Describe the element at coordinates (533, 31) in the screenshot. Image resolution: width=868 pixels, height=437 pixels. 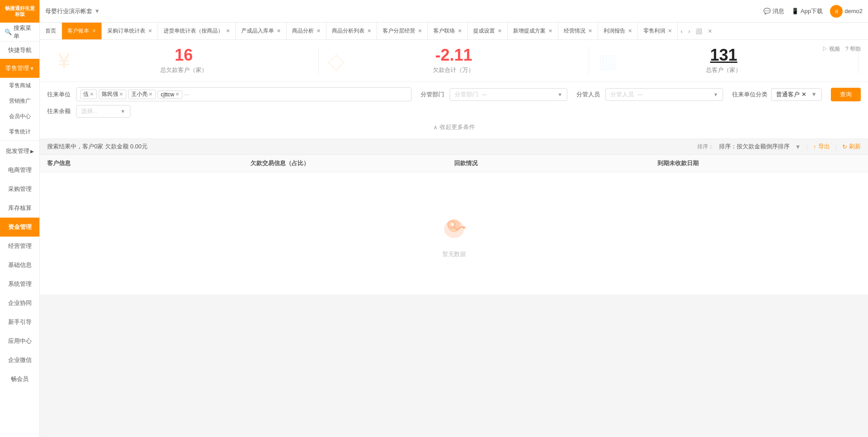
I see `tab-new-commission: 新增提成方案 ✕` at that location.